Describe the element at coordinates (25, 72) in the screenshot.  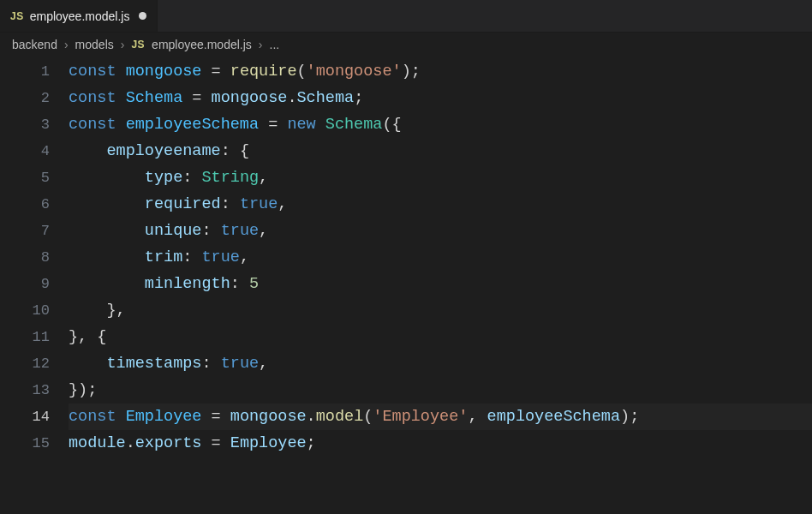
I see `line-number: 1` at that location.